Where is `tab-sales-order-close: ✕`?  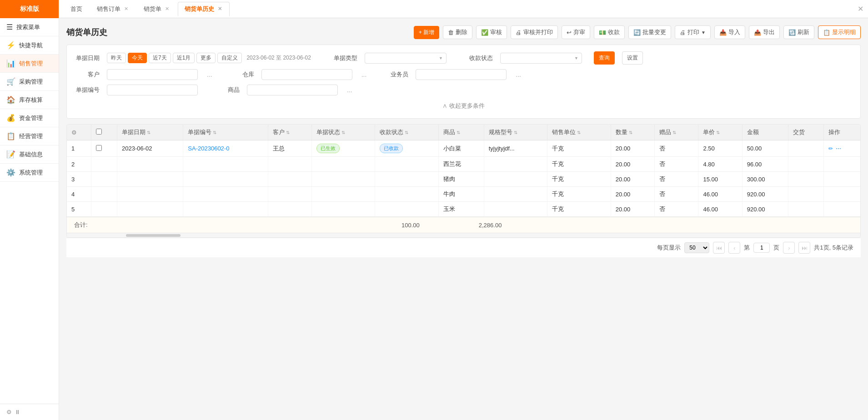 tab-sales-order-close: ✕ is located at coordinates (126, 9).